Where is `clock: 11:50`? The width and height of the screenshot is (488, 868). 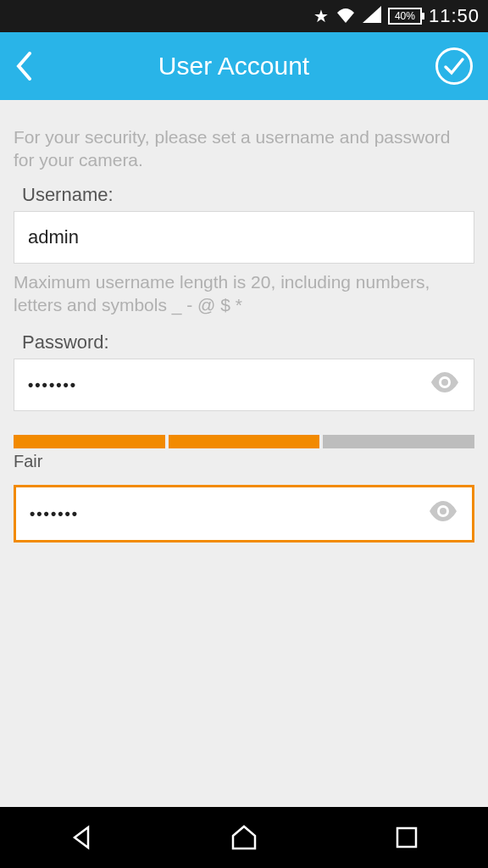 clock: 11:50 is located at coordinates (454, 16).